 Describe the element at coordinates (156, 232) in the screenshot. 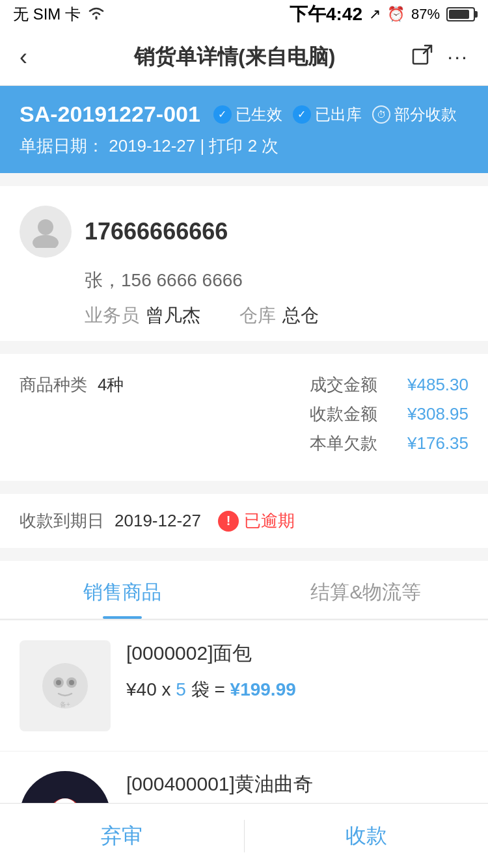

I see `customer-phone: 17666666666` at that location.